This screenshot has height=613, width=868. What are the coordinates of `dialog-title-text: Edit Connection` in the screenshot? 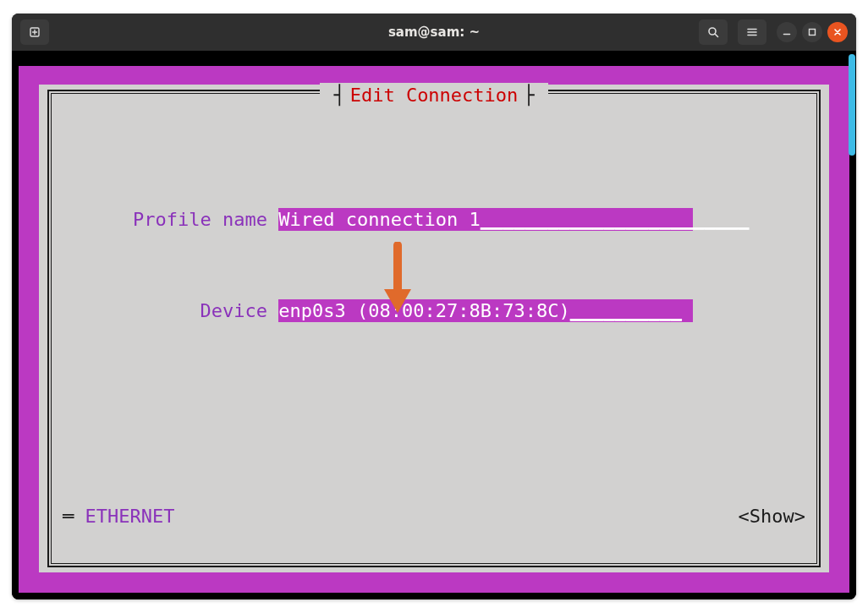 It's located at (435, 95).